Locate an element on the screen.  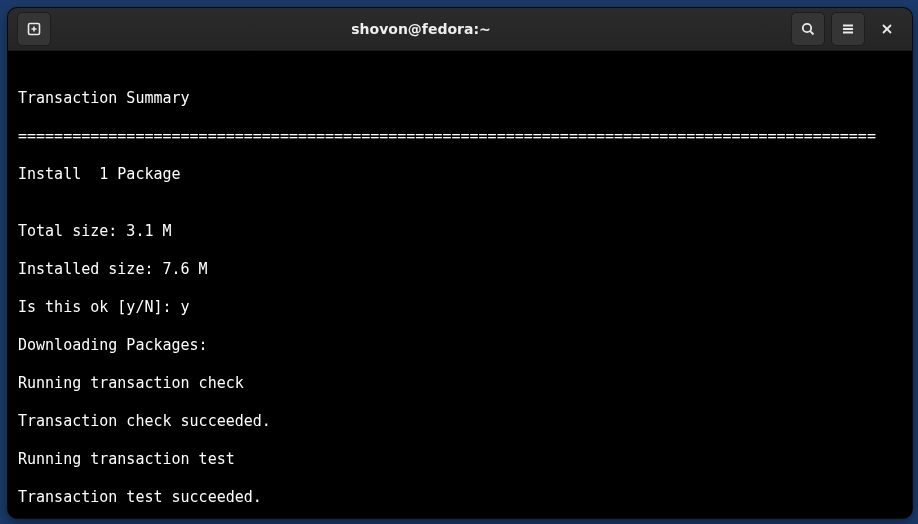
search-icon is located at coordinates (808, 29).